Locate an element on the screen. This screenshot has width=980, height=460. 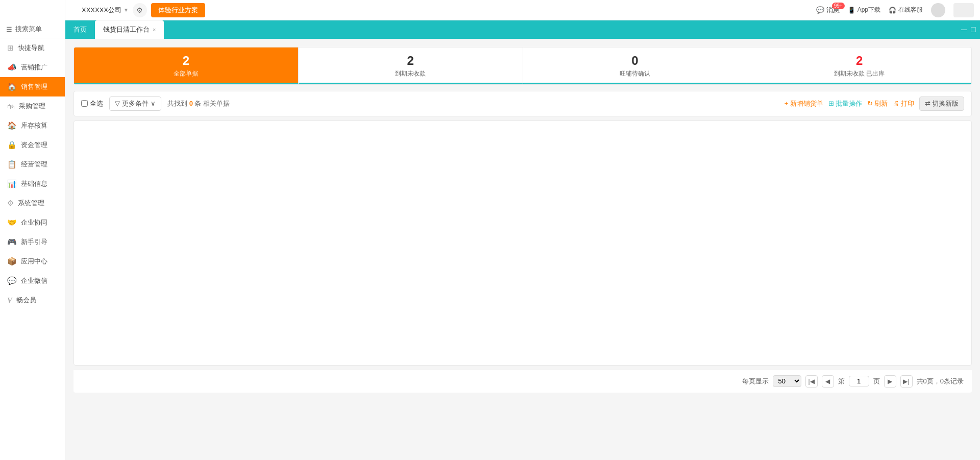
card-all-label: 全部单据 is located at coordinates (186, 74).